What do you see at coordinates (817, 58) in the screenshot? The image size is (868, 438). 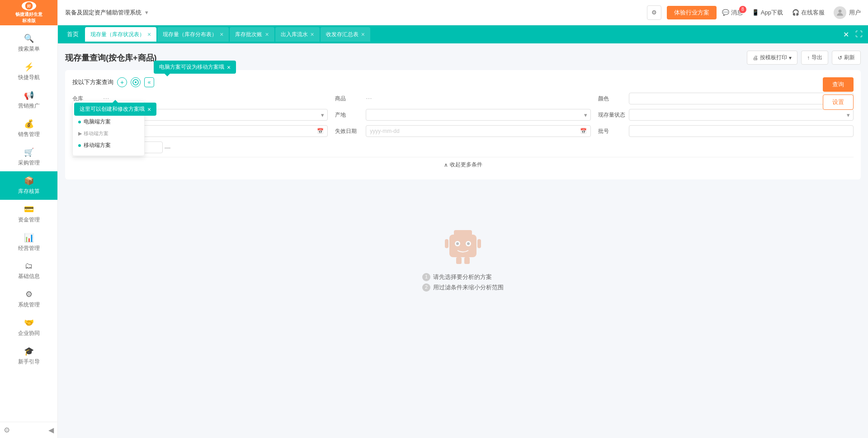 I see `export-label: 导出` at bounding box center [817, 58].